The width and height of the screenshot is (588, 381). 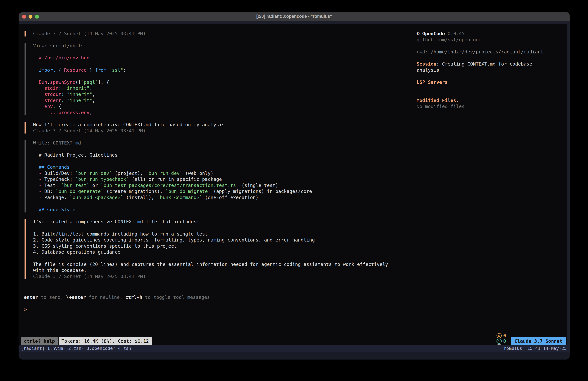 What do you see at coordinates (170, 185) in the screenshot?
I see `text-segment: `bun test packages/core/test/transaction…` at bounding box center [170, 185].